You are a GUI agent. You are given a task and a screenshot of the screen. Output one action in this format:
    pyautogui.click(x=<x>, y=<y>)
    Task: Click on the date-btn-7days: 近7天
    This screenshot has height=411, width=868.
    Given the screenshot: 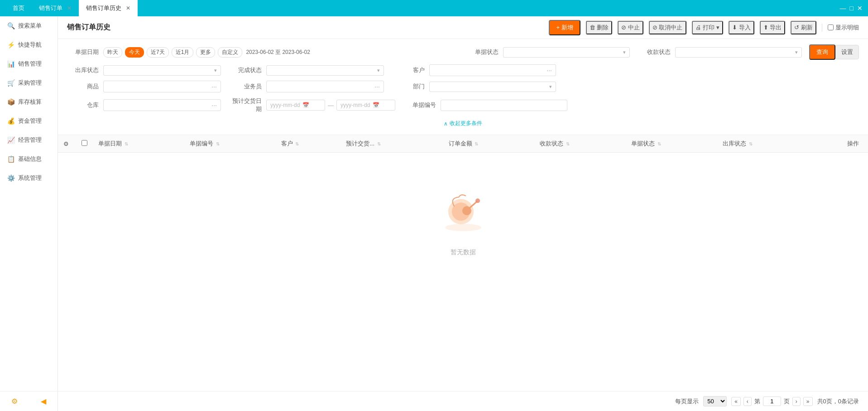 What is the action you would take?
    pyautogui.click(x=158, y=53)
    